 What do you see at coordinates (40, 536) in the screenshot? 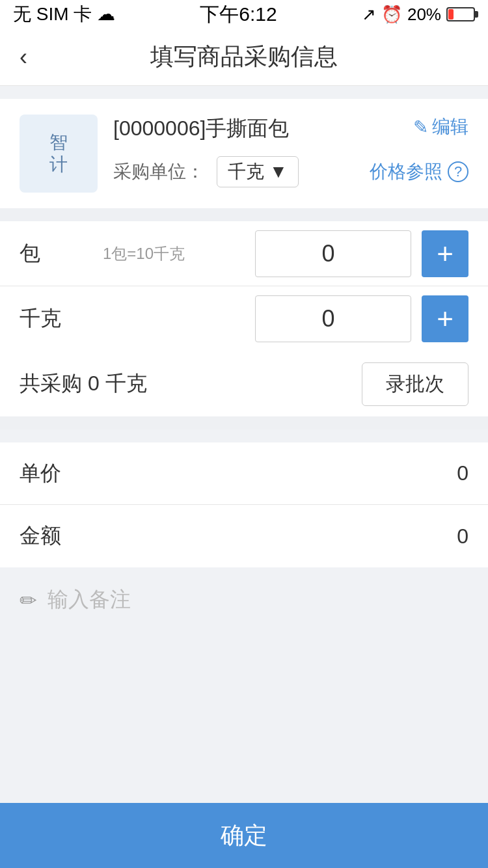
I see `amount-label: 金额` at bounding box center [40, 536].